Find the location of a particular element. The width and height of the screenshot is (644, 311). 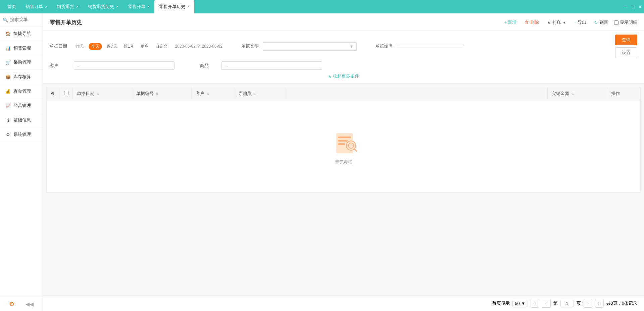

number-input is located at coordinates (431, 46).